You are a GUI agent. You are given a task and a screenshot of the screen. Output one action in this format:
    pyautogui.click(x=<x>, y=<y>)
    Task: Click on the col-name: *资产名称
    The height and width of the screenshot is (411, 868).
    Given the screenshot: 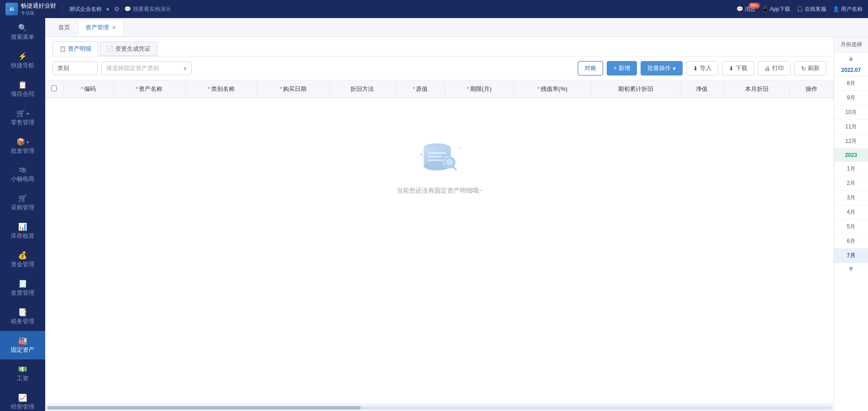 What is the action you would take?
    pyautogui.click(x=149, y=90)
    